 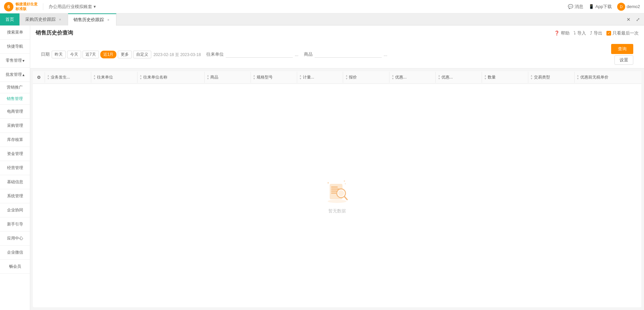 I want to click on sidebar-item-wholesale: 批发管理 ▴, so click(x=15, y=75).